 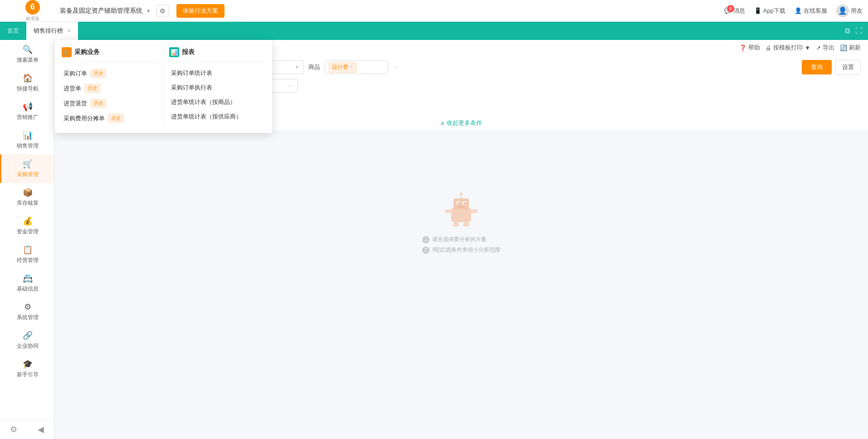 What do you see at coordinates (352, 67) in the screenshot?
I see `goods-tag-close: ×` at bounding box center [352, 67].